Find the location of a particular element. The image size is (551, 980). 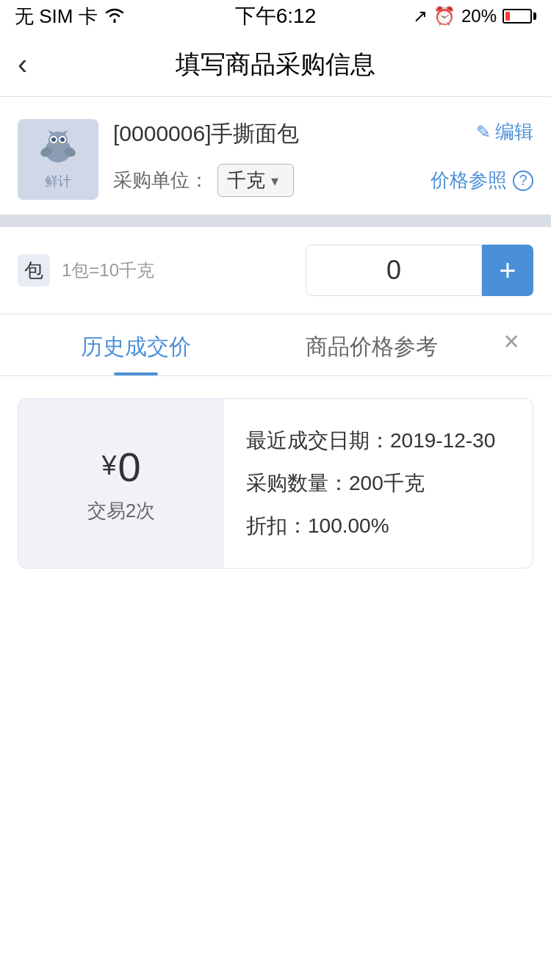

page-title: 填写商品采购信息 is located at coordinates (276, 65).